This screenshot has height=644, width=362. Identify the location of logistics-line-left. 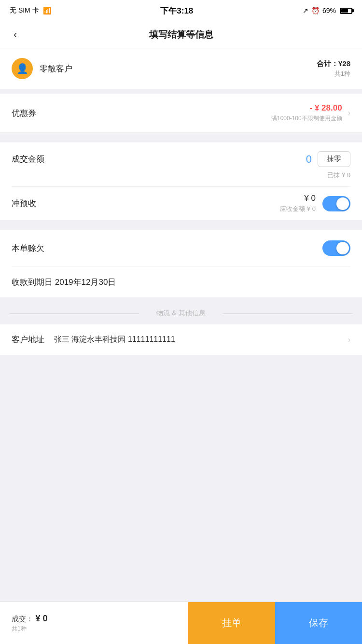
(74, 314).